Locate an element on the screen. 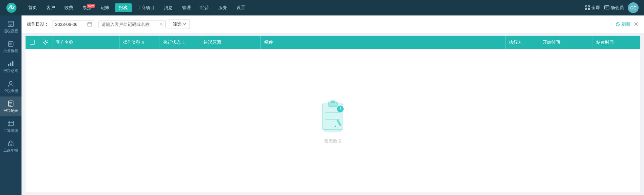  sidebar-item-报税总览: 报税总览 is located at coordinates (11, 67).